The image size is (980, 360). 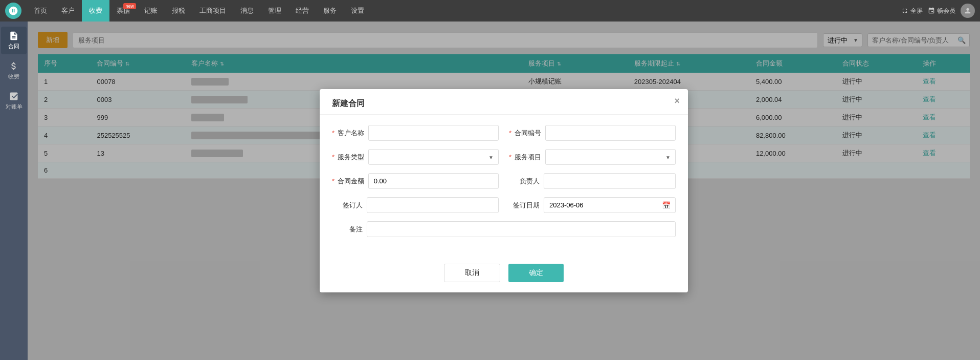 I want to click on label-remarks: 备注, so click(x=347, y=229).